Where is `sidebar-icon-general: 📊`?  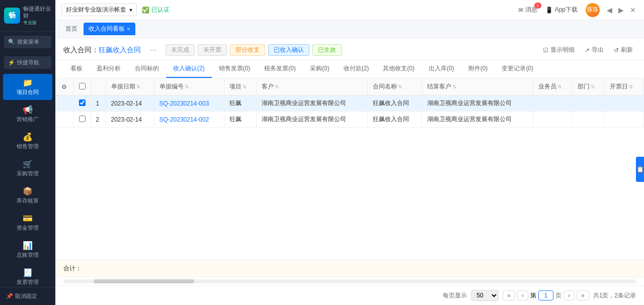
sidebar-icon-general: 📊 is located at coordinates (28, 245).